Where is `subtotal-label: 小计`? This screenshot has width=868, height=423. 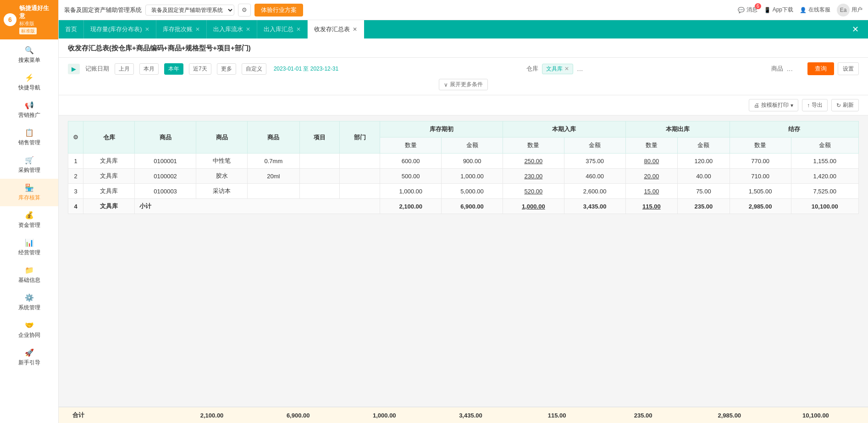
subtotal-label: 小计 is located at coordinates (258, 206).